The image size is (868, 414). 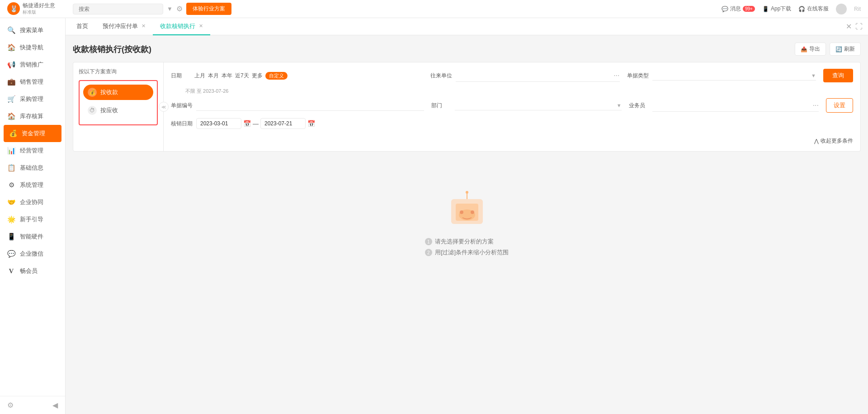 What do you see at coordinates (227, 76) in the screenshot?
I see `date-this-year: 本年` at bounding box center [227, 76].